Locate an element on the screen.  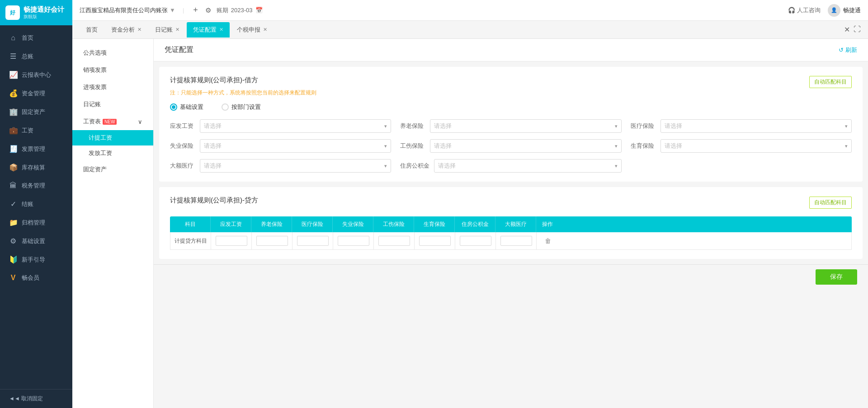
settings-icon: ⚙ is located at coordinates (13, 241).